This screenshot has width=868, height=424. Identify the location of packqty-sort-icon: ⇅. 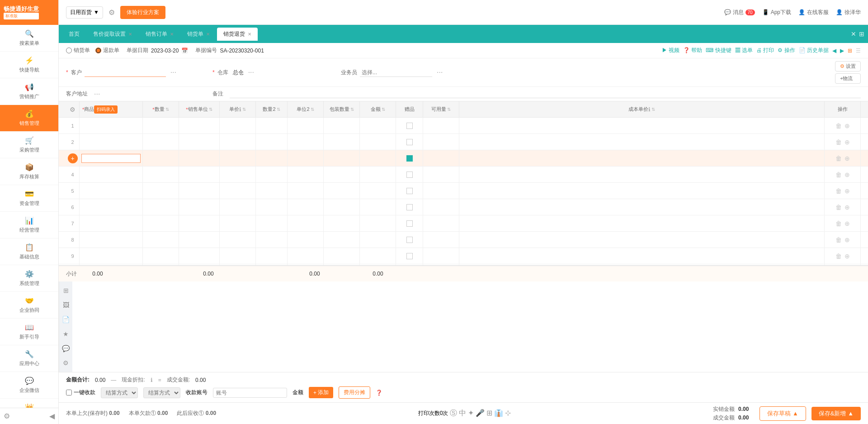
(352, 110).